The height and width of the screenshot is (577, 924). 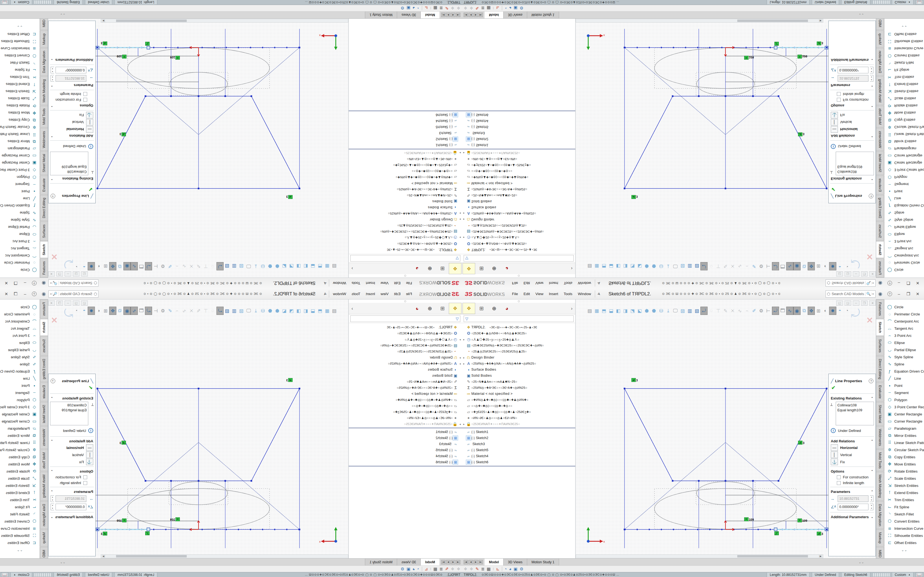 What do you see at coordinates (821, 556) in the screenshot?
I see `scrollbar-arrow-icon: ▶` at bounding box center [821, 556].